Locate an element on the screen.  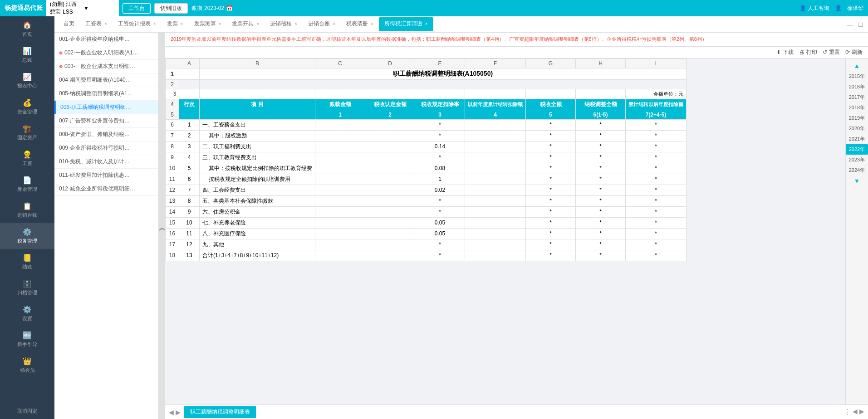
download-label: 下载 is located at coordinates (788, 53).